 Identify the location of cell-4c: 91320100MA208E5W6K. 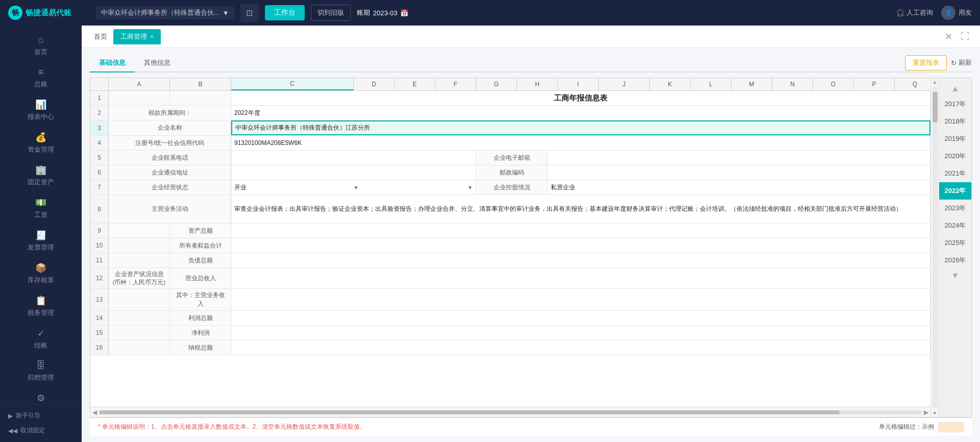
(581, 143).